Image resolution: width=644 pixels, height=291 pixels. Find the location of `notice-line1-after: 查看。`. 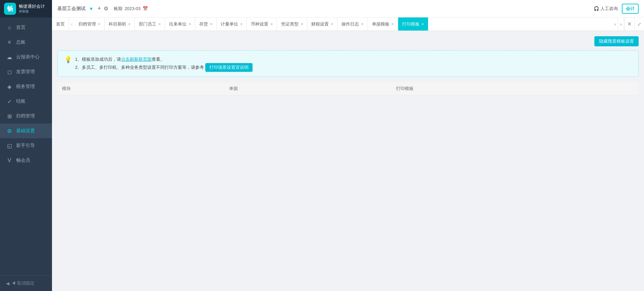

notice-line1-after: 查看。 is located at coordinates (158, 59).